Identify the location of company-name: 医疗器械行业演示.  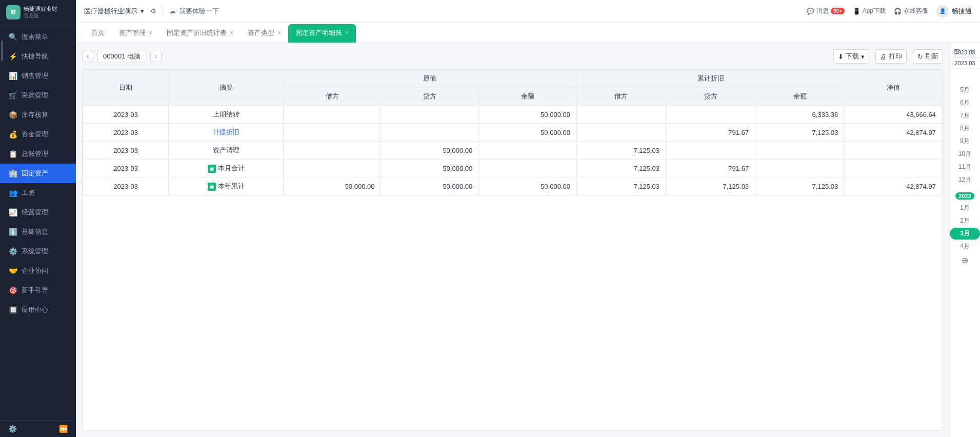
(111, 11).